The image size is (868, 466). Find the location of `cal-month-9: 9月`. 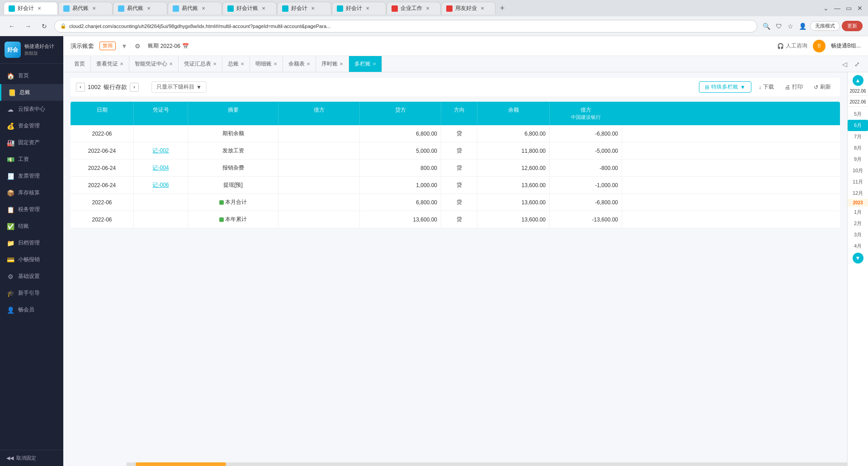

cal-month-9: 9月 is located at coordinates (858, 159).